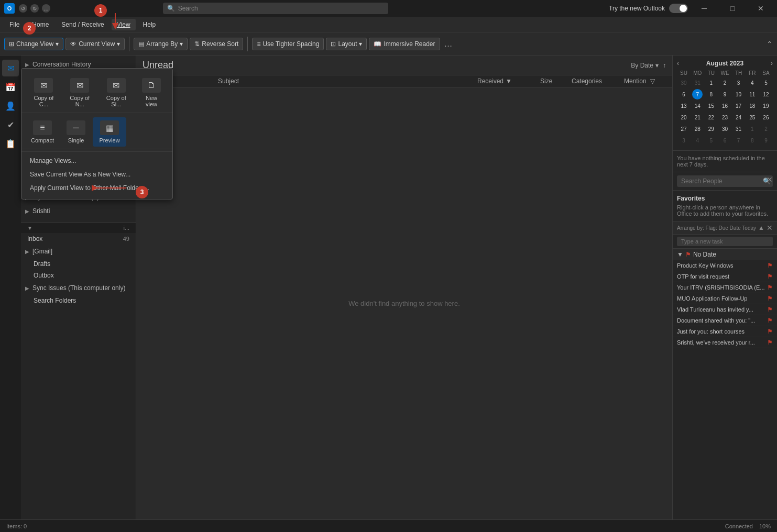 The image size is (777, 532). What do you see at coordinates (34, 44) in the screenshot?
I see `change-view-button: ⊞ Change View ▾` at bounding box center [34, 44].